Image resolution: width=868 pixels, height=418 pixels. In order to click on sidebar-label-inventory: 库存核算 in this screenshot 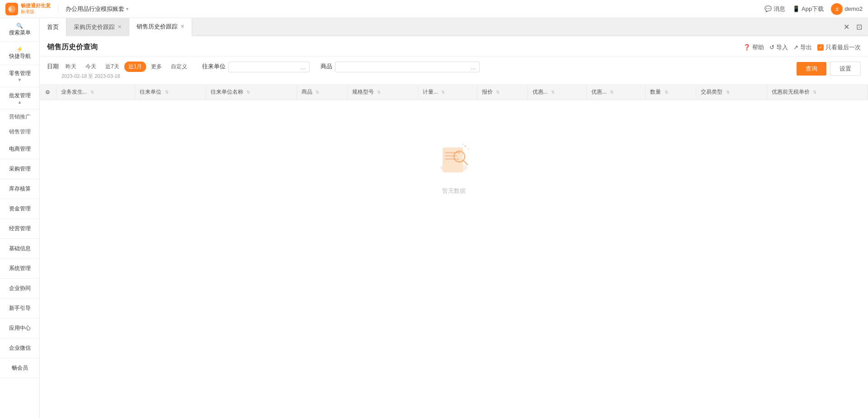, I will do `click(20, 189)`.